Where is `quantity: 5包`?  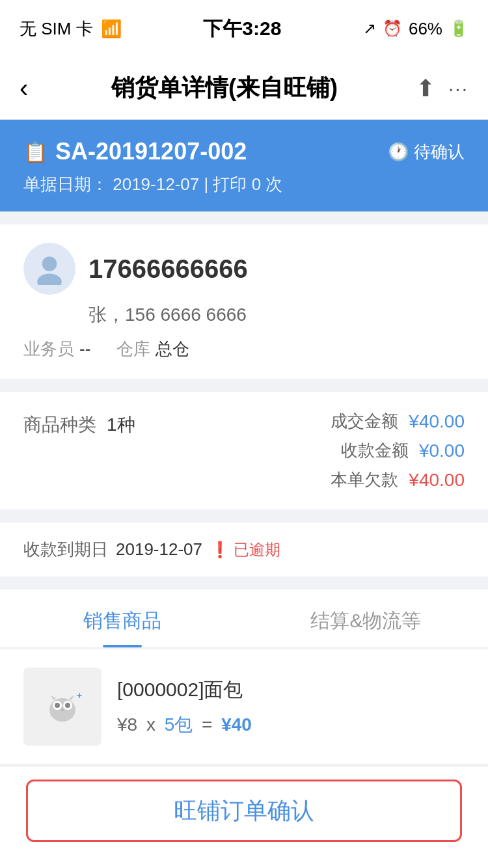 quantity: 5包 is located at coordinates (179, 725).